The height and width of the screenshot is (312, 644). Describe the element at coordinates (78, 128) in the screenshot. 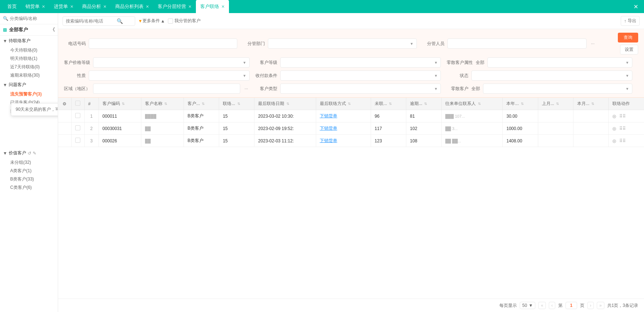

I see `row2-checkbox` at that location.